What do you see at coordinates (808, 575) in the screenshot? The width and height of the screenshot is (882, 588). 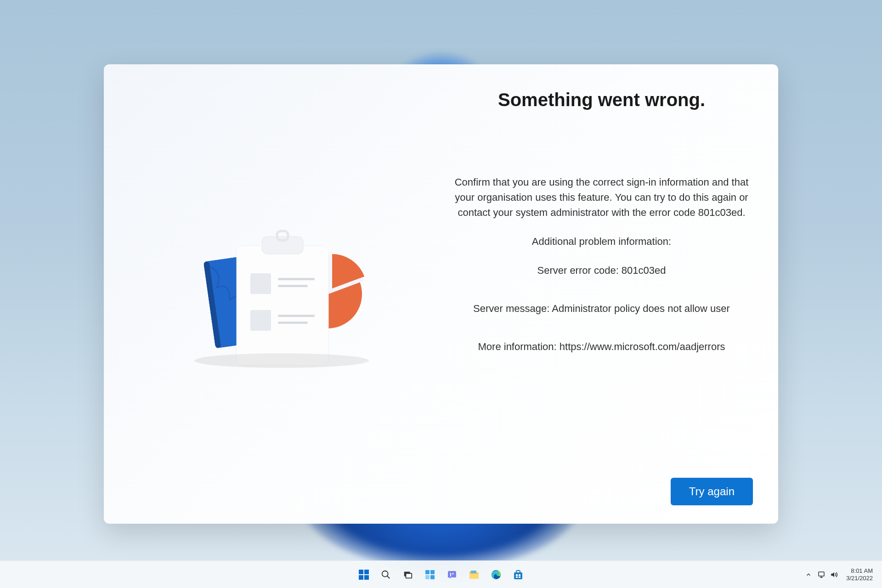 I see `tray-overflow-icon` at bounding box center [808, 575].